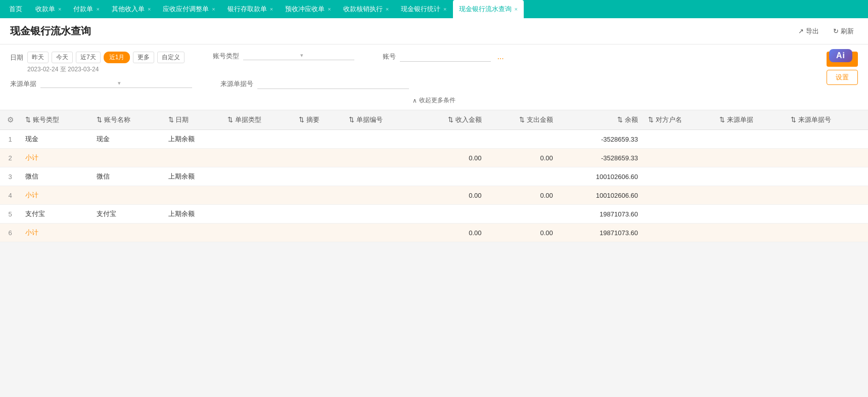 The width and height of the screenshot is (868, 397). Describe the element at coordinates (488, 9) in the screenshot. I see `nav-tab-8: 现金银行流水查询 ×` at that location.